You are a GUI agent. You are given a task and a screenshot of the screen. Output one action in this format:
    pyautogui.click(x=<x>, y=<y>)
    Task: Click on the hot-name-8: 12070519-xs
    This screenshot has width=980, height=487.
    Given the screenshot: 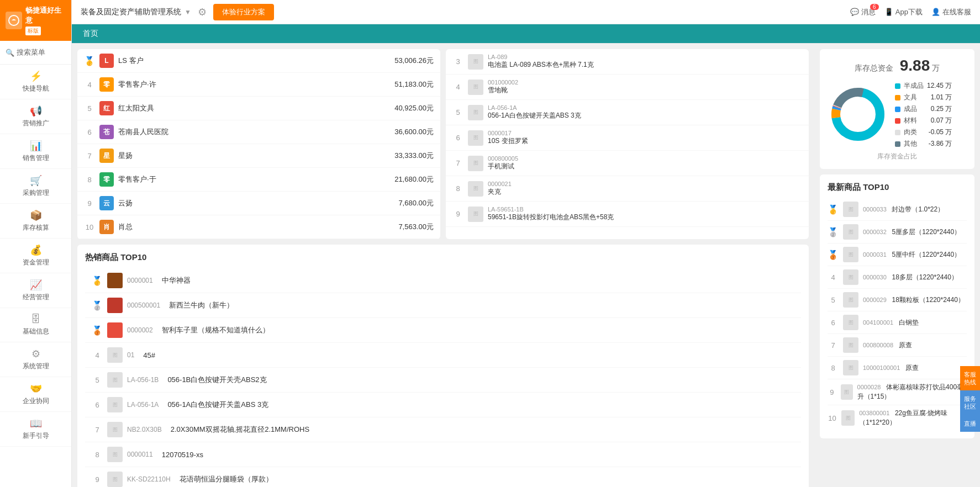 What is the action you would take?
    pyautogui.click(x=182, y=455)
    